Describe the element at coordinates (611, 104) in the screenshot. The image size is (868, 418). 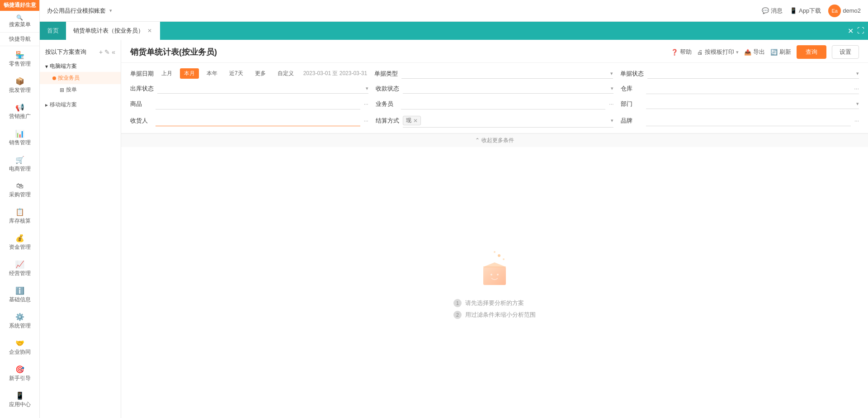
I see `salesperson-dots: ···` at that location.